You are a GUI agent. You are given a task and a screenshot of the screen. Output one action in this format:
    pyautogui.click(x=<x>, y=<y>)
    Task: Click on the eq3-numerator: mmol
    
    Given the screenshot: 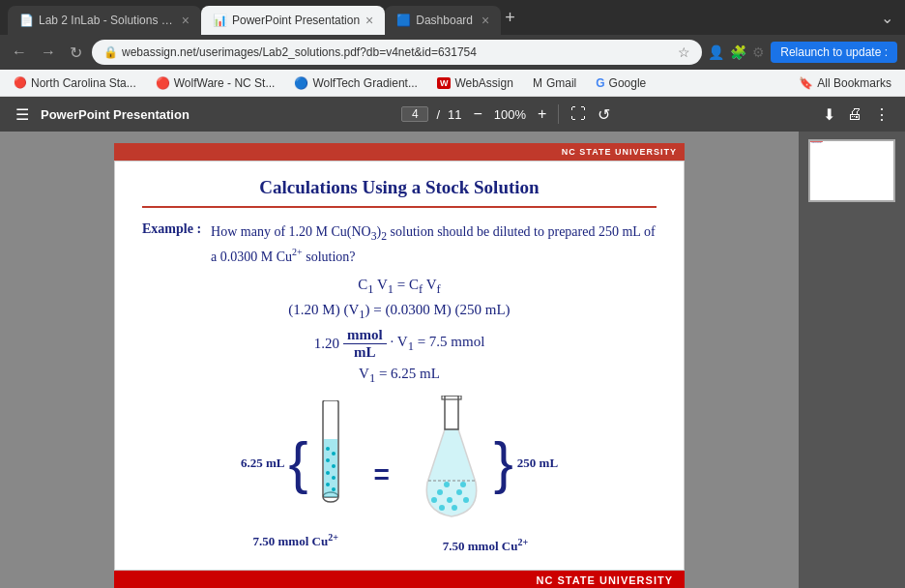 What is the action you would take?
    pyautogui.click(x=365, y=336)
    